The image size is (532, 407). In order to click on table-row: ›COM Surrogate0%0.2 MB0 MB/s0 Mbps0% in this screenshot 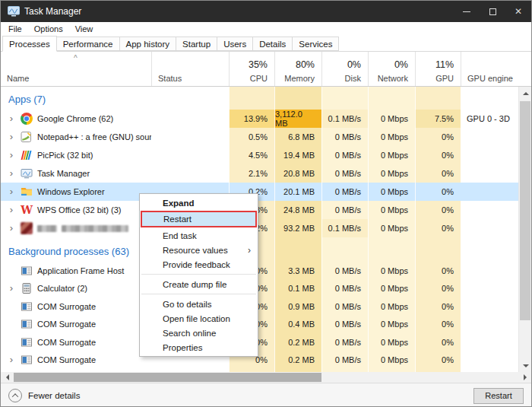, I will do `click(260, 361)`.